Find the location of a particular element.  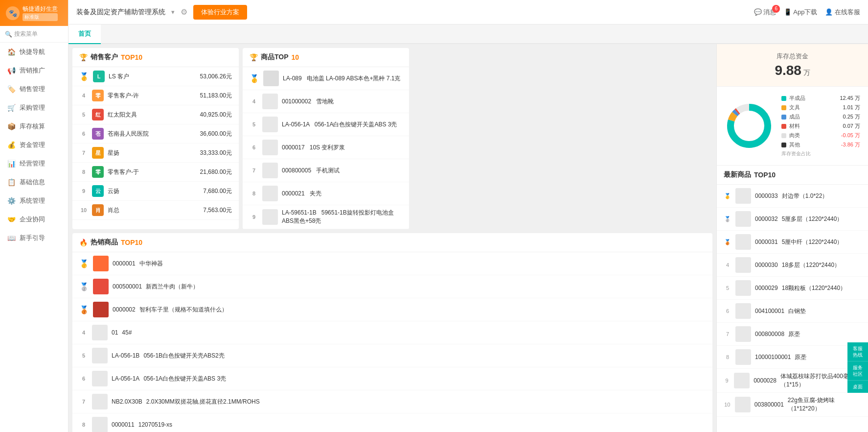

rank-number: 8 is located at coordinates (84, 172).